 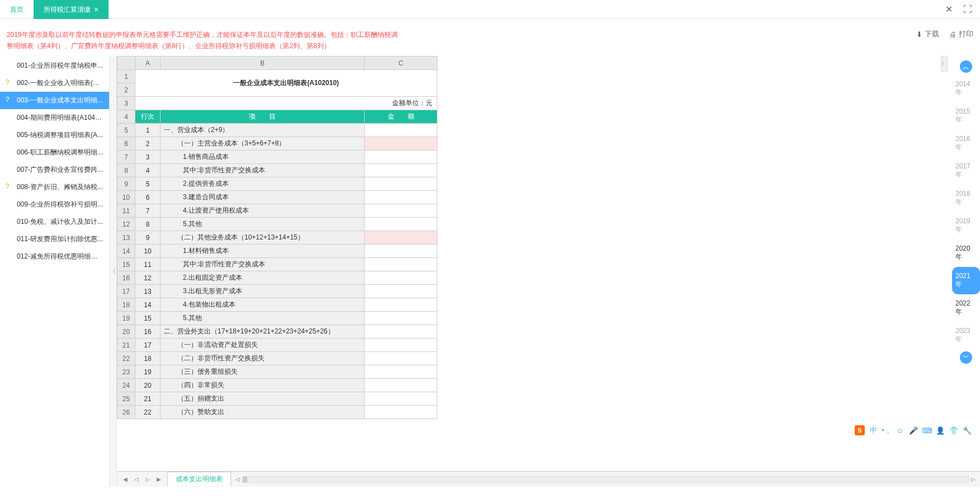 I want to click on sidebar-item: 010-免税、减计收入及加计..., so click(x=55, y=222).